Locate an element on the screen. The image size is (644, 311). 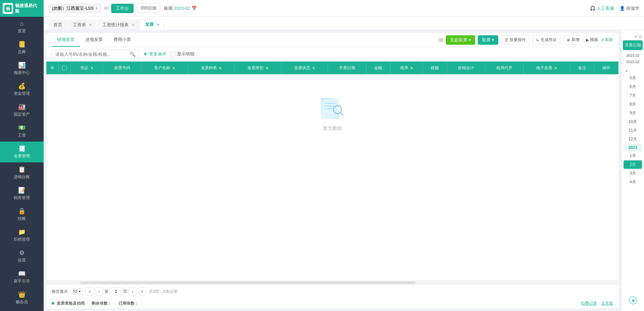
used-label: 已用张数： is located at coordinates (129, 303).